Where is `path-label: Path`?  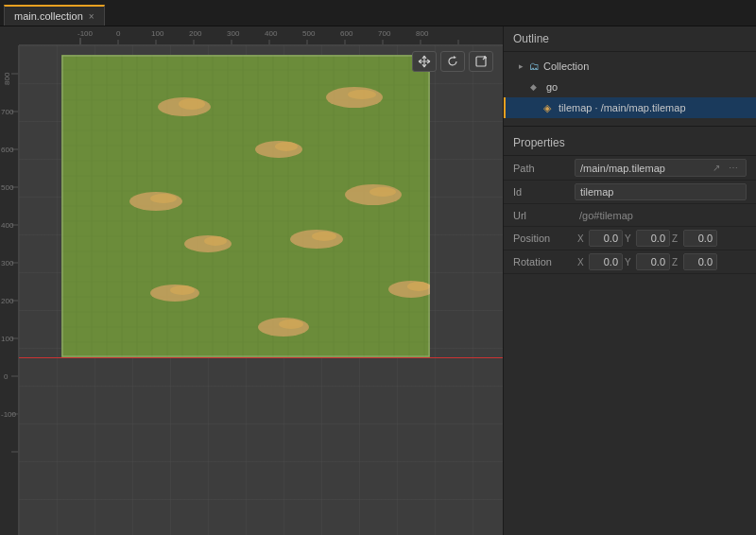 path-label: Path is located at coordinates (544, 168).